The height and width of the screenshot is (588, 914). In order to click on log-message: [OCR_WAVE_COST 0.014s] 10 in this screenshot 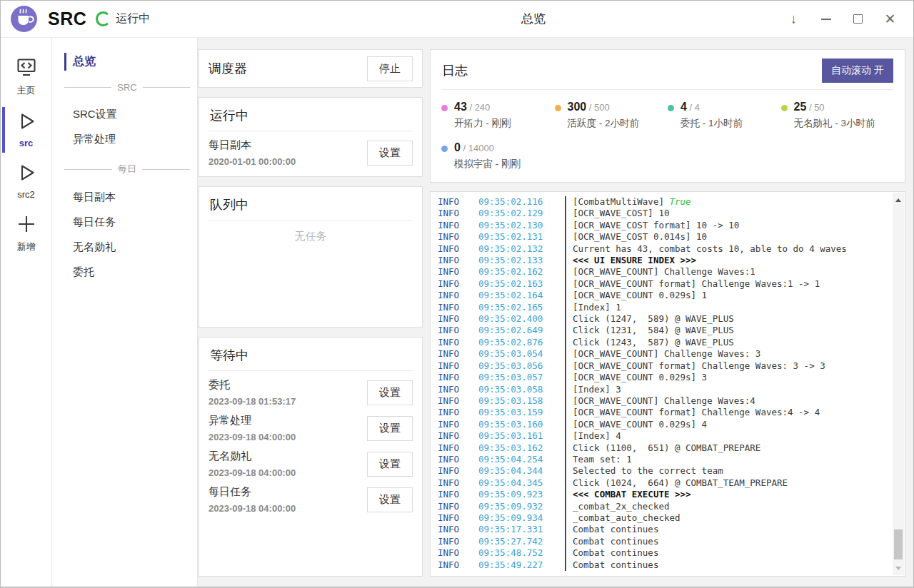, I will do `click(636, 237)`.